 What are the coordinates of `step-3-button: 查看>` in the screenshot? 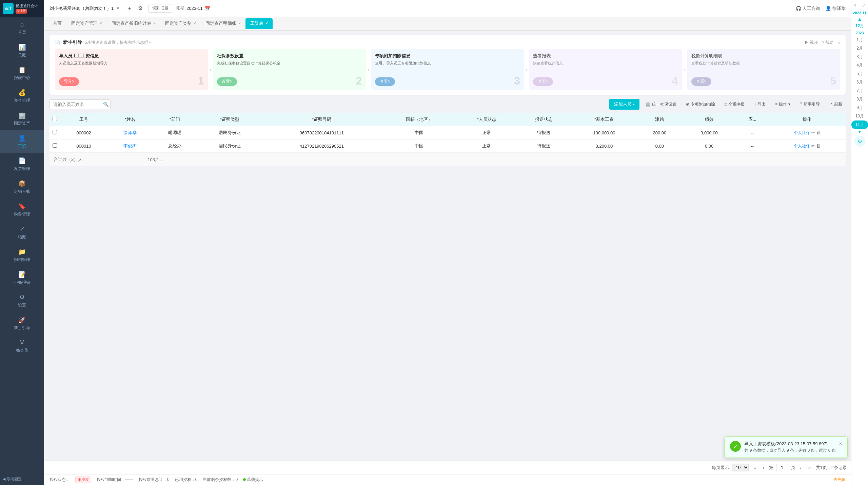 It's located at (385, 81).